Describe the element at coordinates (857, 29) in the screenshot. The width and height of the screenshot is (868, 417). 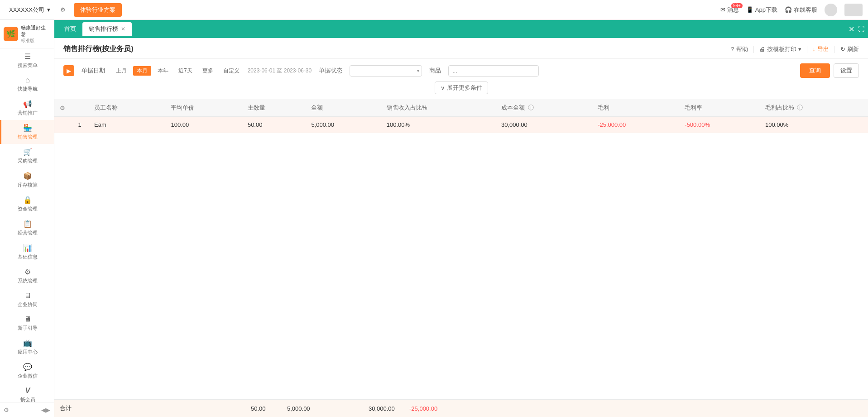
I see `tab-right-controls: ✕ ⛶` at that location.